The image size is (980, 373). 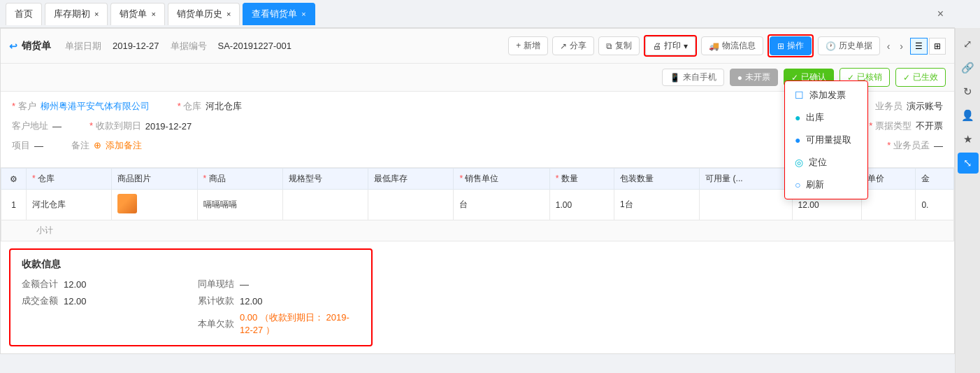 I want to click on tab-sales-close: ×, so click(x=153, y=14).